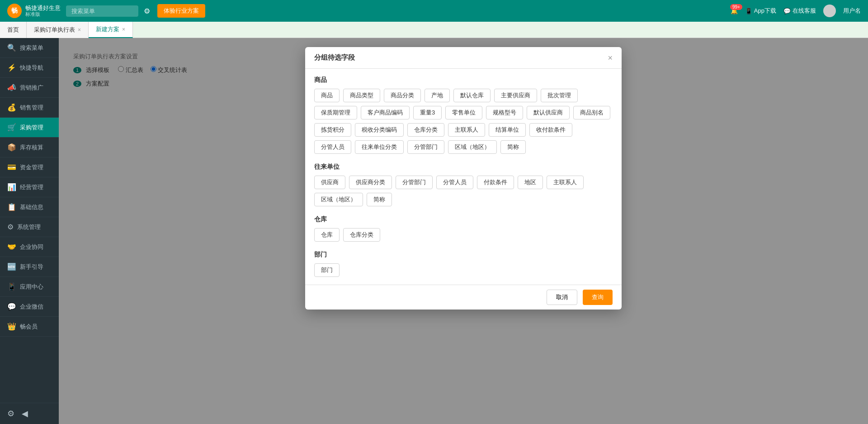 The width and height of the screenshot is (868, 424). Describe the element at coordinates (414, 182) in the screenshot. I see `field-chip-1-2: 分管部门` at that location.